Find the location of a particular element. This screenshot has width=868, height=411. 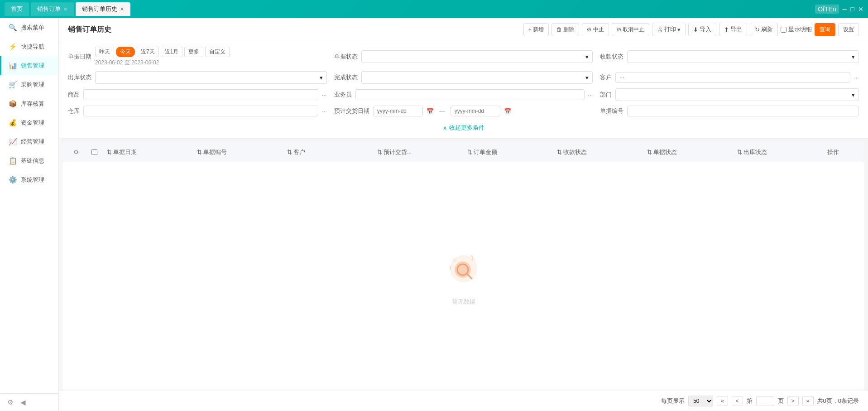

filter-order-no: 单据编号 is located at coordinates (729, 111).